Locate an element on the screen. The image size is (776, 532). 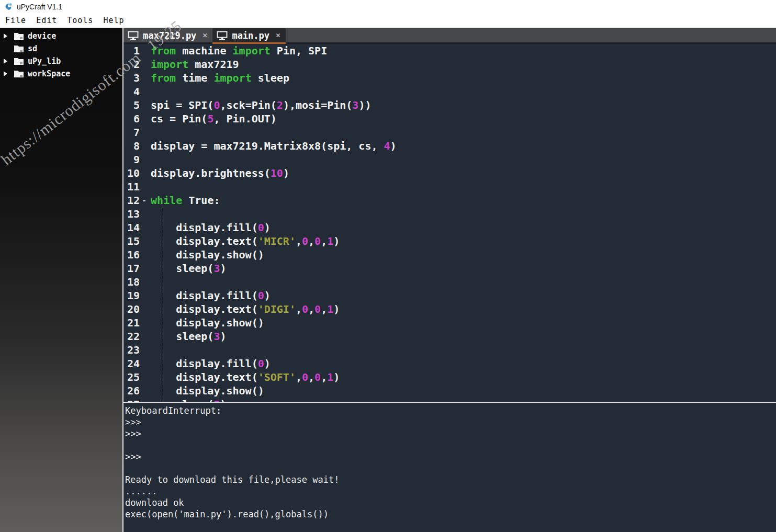
file-tree: device sd uPy_lib workSpace is located at coordinates (61, 54).